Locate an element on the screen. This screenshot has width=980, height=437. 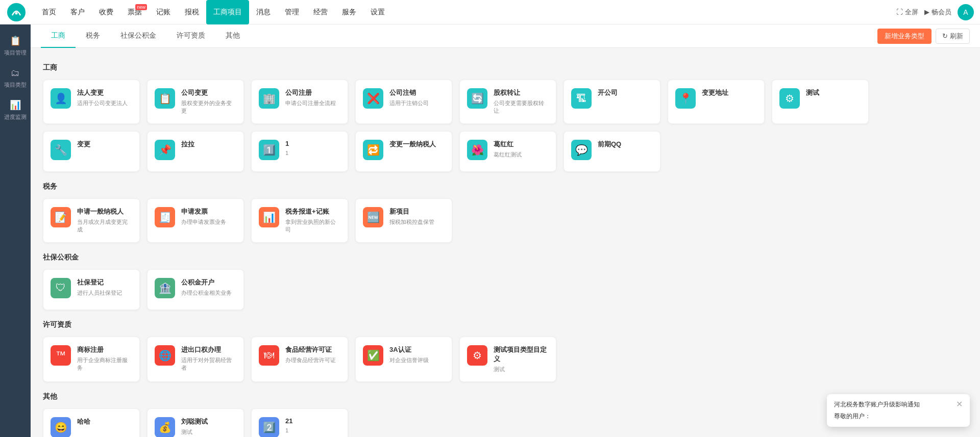
nav-item-报税: 报税 is located at coordinates (192, 12).